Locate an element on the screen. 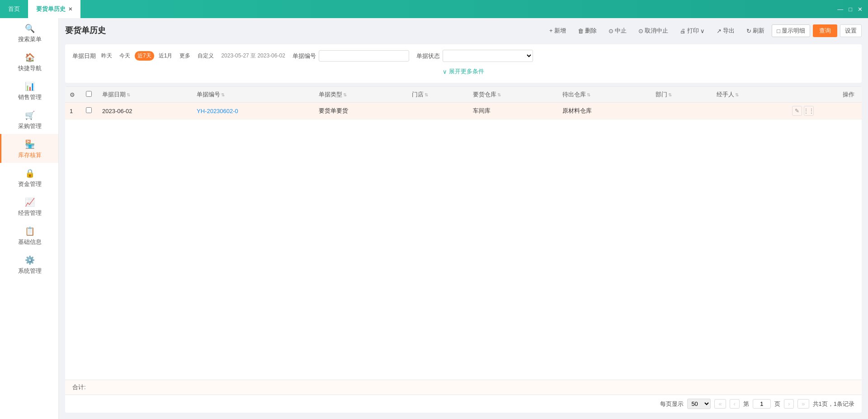 The width and height of the screenshot is (868, 419). sidebar-item-inventory: 🏪 库存核算 is located at coordinates (29, 148).